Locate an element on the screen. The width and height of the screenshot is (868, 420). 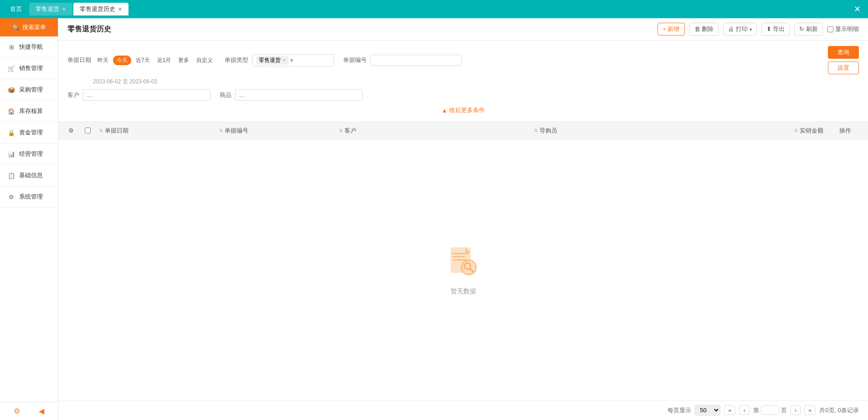
tab-home: 首页 is located at coordinates (16, 9).